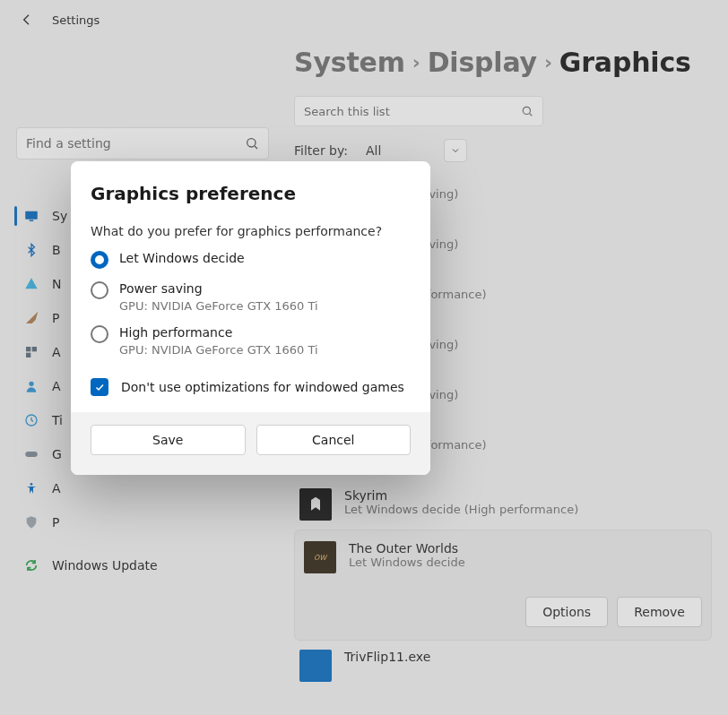 The height and width of the screenshot is (715, 728). What do you see at coordinates (263, 387) in the screenshot?
I see `checkbox-label: Don't use optimizations for windowed gam…` at bounding box center [263, 387].